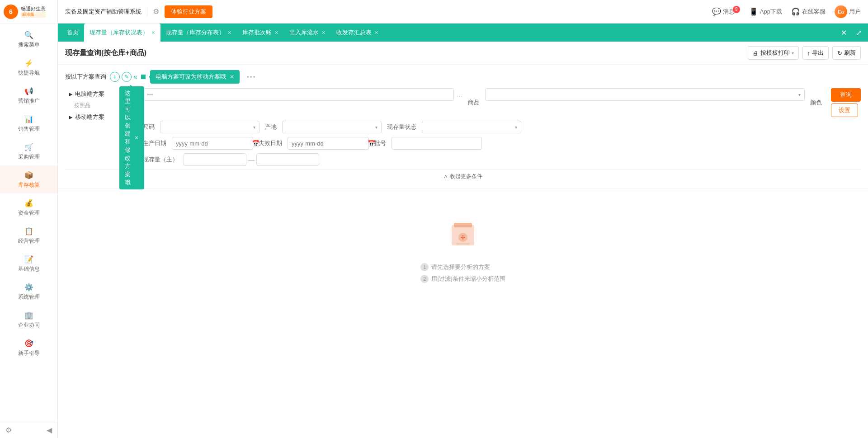  What do you see at coordinates (437, 143) in the screenshot?
I see `batch-no-input` at bounding box center [437, 143].